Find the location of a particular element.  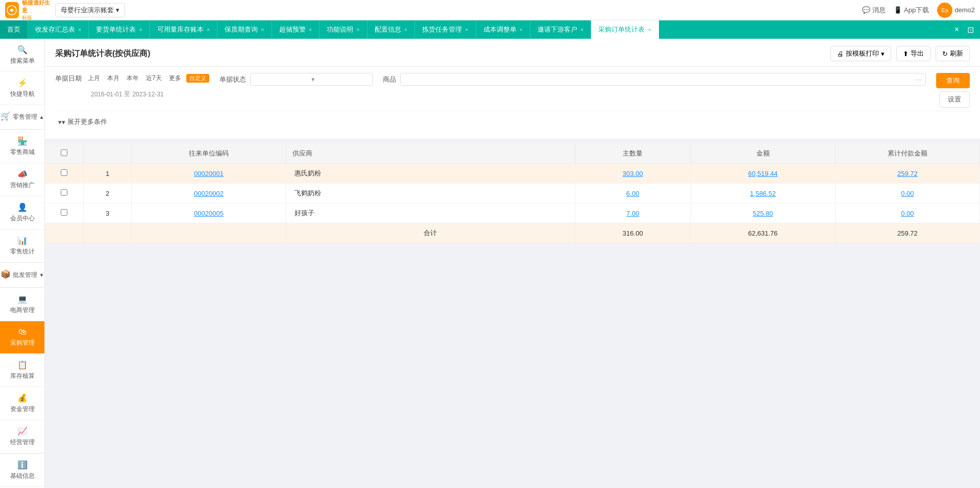

footer-amount: 62,631.76 is located at coordinates (763, 234).